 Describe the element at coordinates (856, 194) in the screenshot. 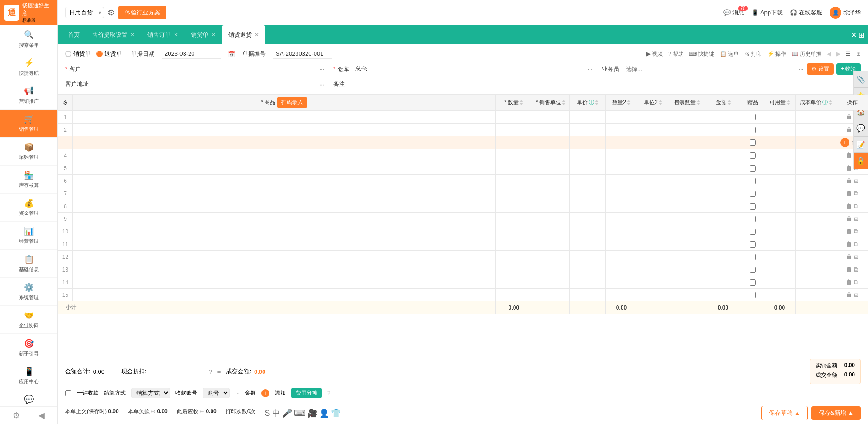

I see `copy-btn-7: ⧉` at that location.